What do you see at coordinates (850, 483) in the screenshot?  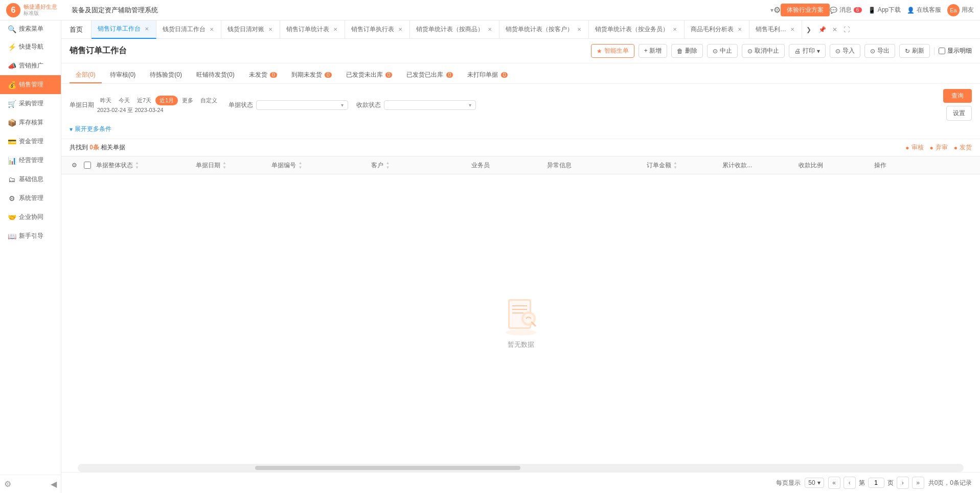 I see `prev-page-button: ‹` at bounding box center [850, 483].